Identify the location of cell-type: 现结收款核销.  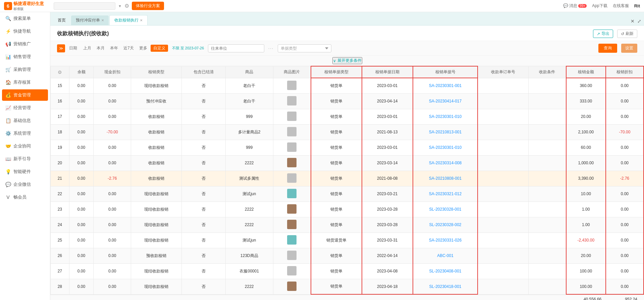
(156, 271).